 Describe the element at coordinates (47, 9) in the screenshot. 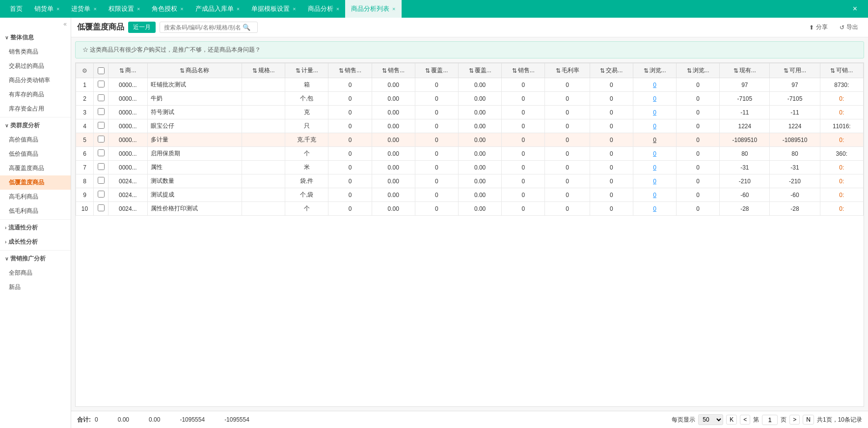

I see `nav-sales-order: 销货单 ×` at that location.